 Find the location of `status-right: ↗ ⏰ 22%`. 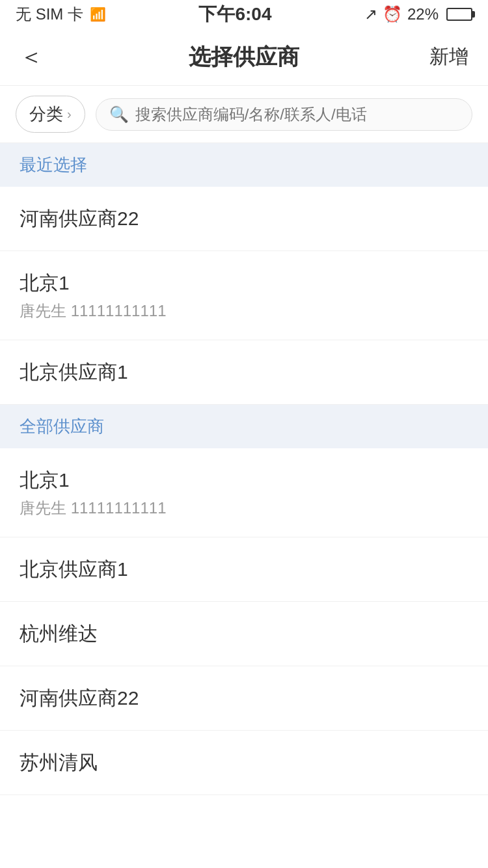

status-right: ↗ ⏰ 22% is located at coordinates (418, 14).